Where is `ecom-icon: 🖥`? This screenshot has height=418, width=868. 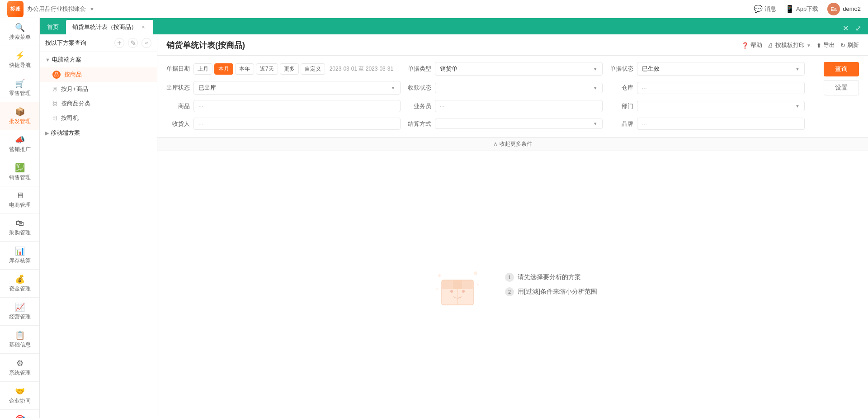 ecom-icon: 🖥 is located at coordinates (20, 195).